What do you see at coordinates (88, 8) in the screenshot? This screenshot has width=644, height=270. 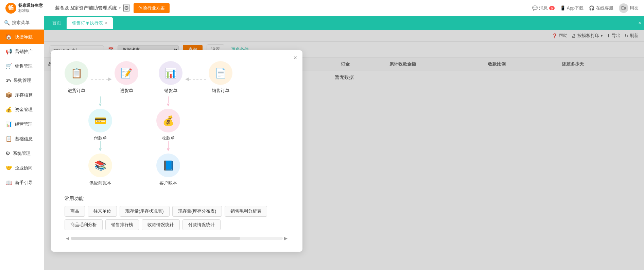 I see `system-title-area: 装备及固定资产辅助管理系统 ▾` at bounding box center [88, 8].